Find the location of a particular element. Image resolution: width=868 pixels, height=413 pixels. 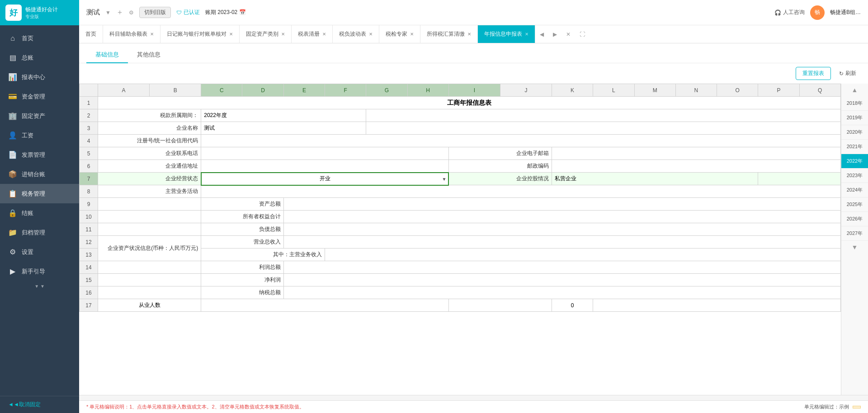

col-header-l: L is located at coordinates (614, 90).